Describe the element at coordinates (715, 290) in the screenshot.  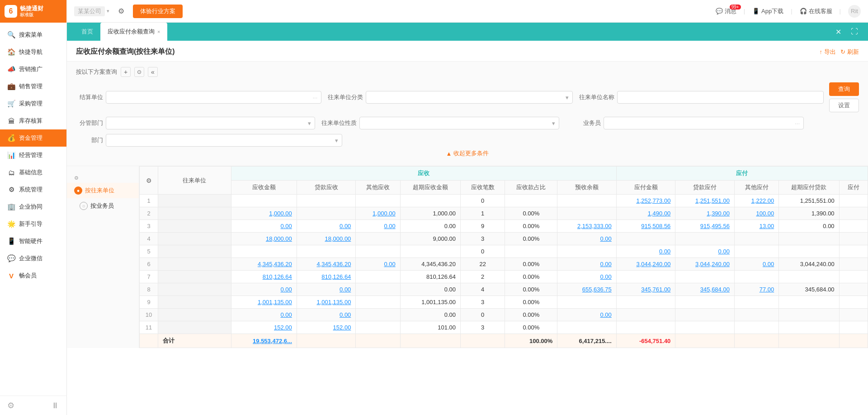
I see `cell-link: 345,684.00` at that location.